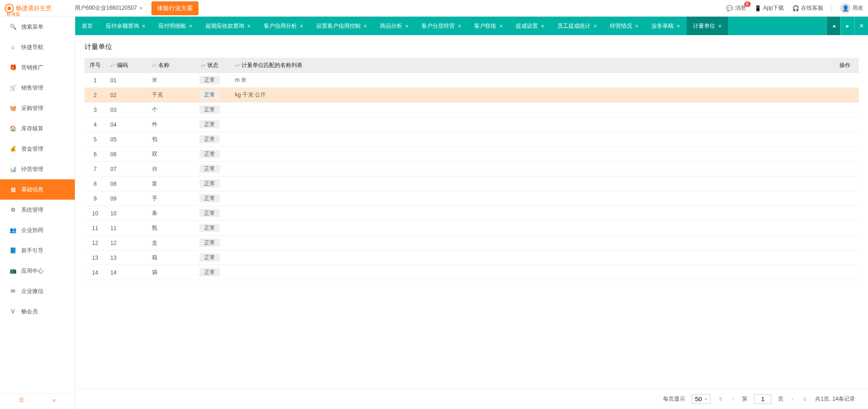 The height and width of the screenshot is (409, 868). Describe the element at coordinates (666, 26) in the screenshot. I see `tab-业务草稿: 业务草稿✕` at that location.